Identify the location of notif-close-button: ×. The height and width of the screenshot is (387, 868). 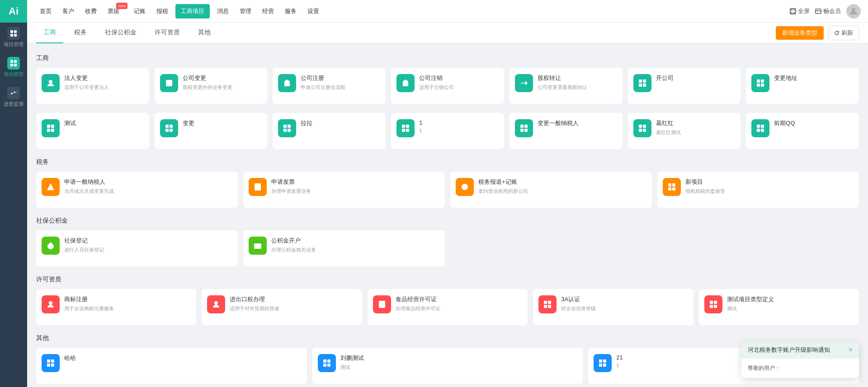
(851, 350).